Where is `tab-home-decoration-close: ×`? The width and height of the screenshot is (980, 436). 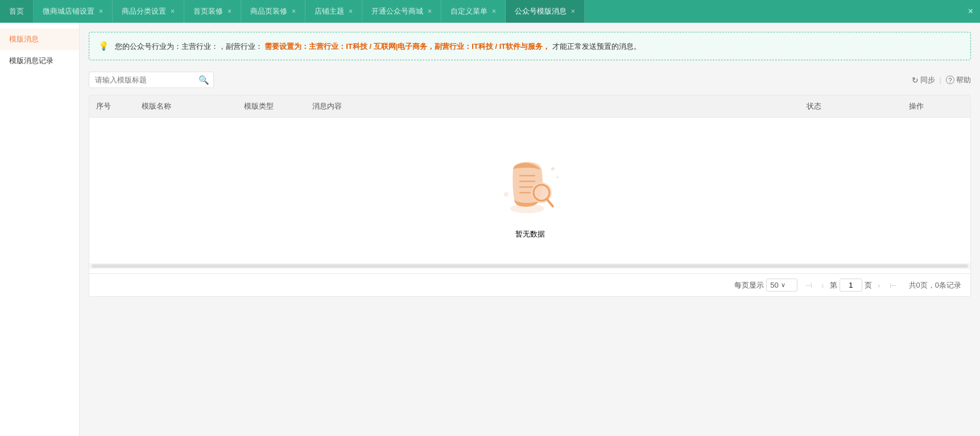
tab-home-decoration-close: × is located at coordinates (230, 11).